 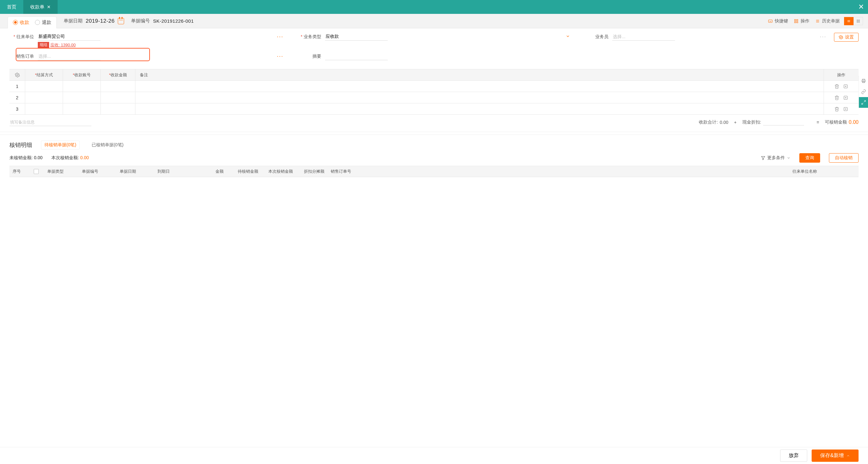 What do you see at coordinates (21, 23) in the screenshot?
I see `mode-receive: 收款` at bounding box center [21, 23].